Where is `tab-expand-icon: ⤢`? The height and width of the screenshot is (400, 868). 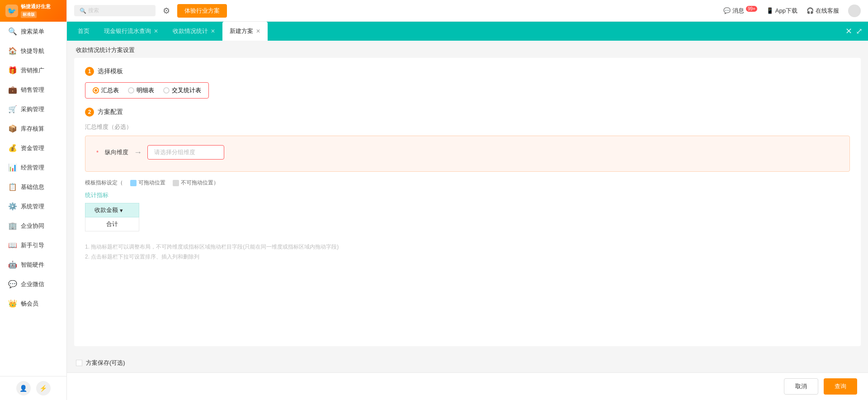
tab-expand-icon: ⤢ is located at coordinates (859, 31).